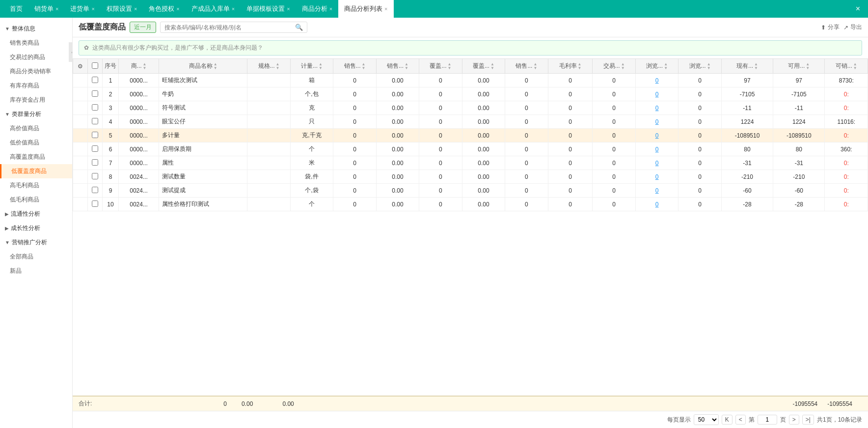 This screenshot has width=868, height=428. I want to click on nav-sales-order: 销货单 ×, so click(46, 9).